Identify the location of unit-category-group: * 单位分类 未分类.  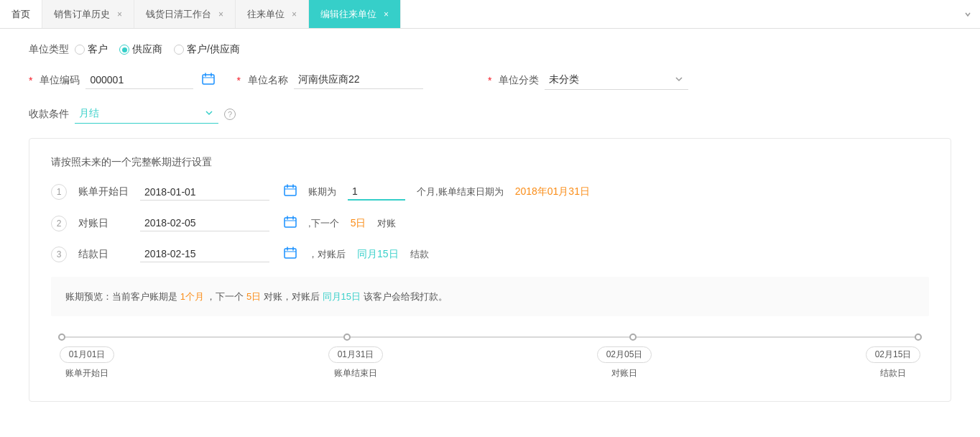
(588, 80).